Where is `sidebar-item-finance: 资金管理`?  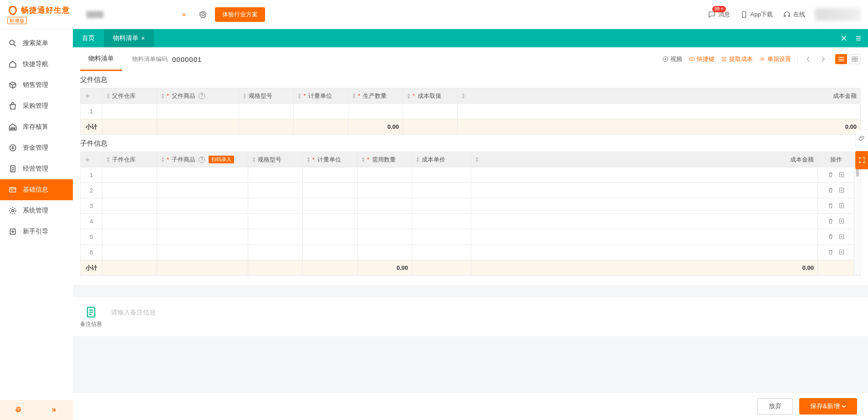 sidebar-item-finance: 资金管理 is located at coordinates (36, 148).